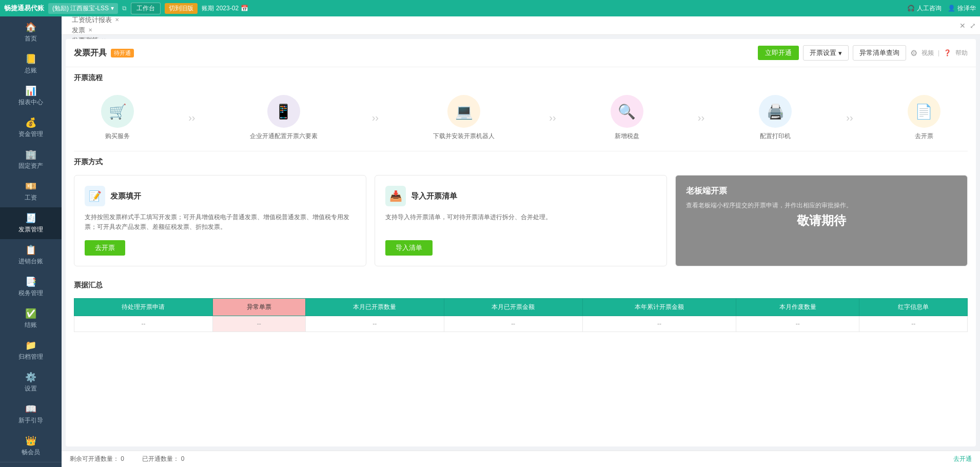 This screenshot has width=980, height=467. What do you see at coordinates (31, 255) in the screenshot?
I see `sidebar-item-purchase: 📋 进销台账` at bounding box center [31, 255].